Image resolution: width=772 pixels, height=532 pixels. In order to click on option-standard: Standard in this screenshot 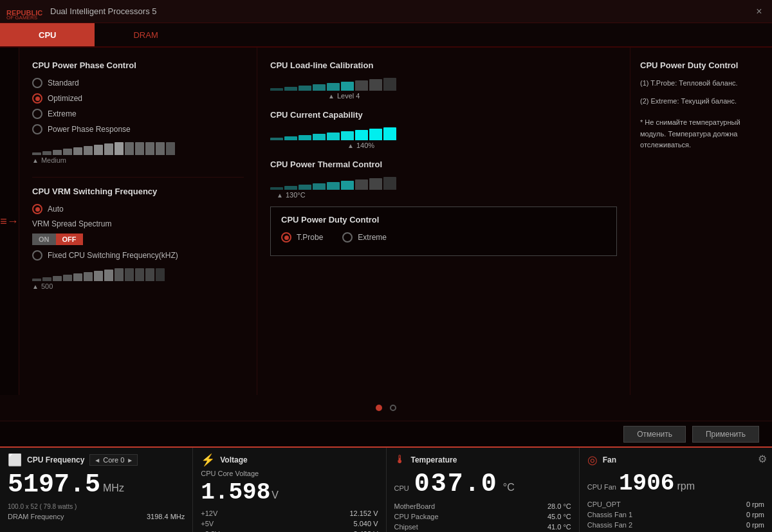, I will do `click(138, 83)`.